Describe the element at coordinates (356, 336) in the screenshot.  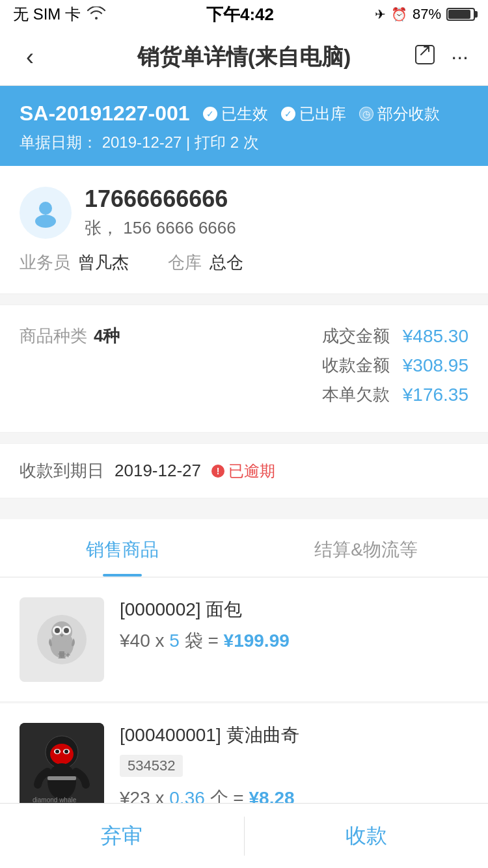
I see `amount-label: 成交金额` at that location.